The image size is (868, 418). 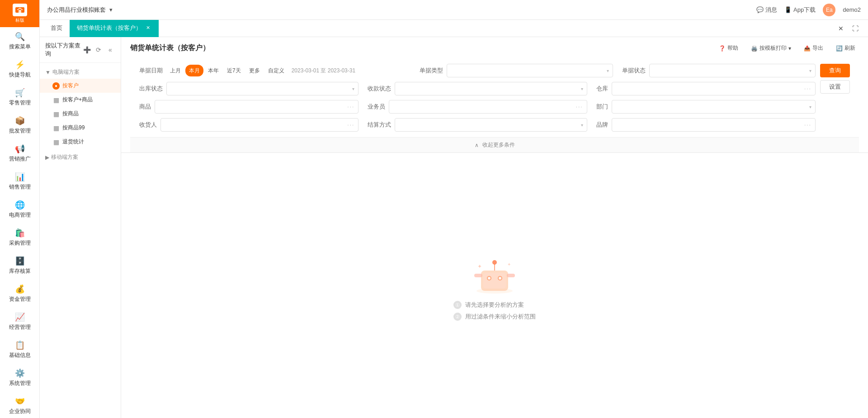 What do you see at coordinates (20, 69) in the screenshot?
I see `sidebar-item-quick-nav: ⚡ 快捷导航` at bounding box center [20, 69].